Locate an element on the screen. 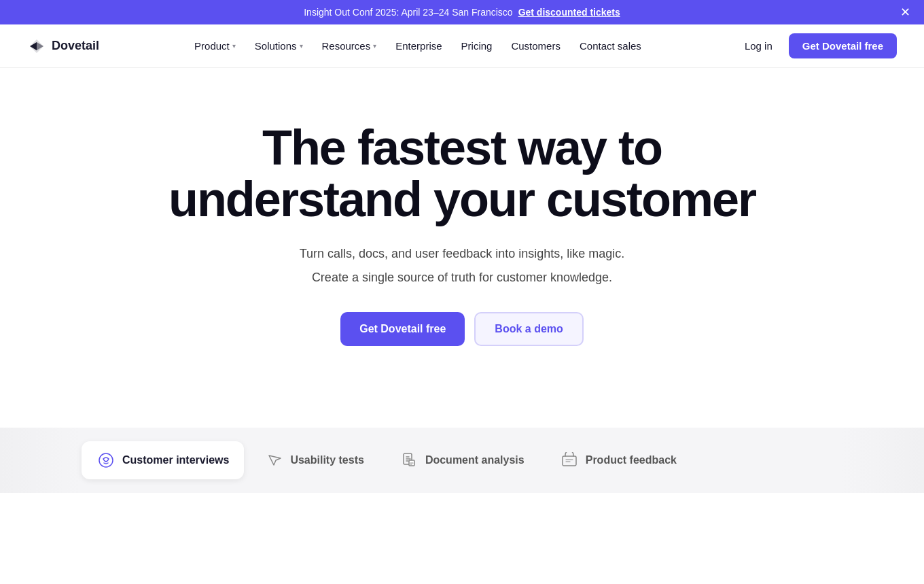 The image size is (924, 584). login-button: Log in is located at coordinates (758, 46).